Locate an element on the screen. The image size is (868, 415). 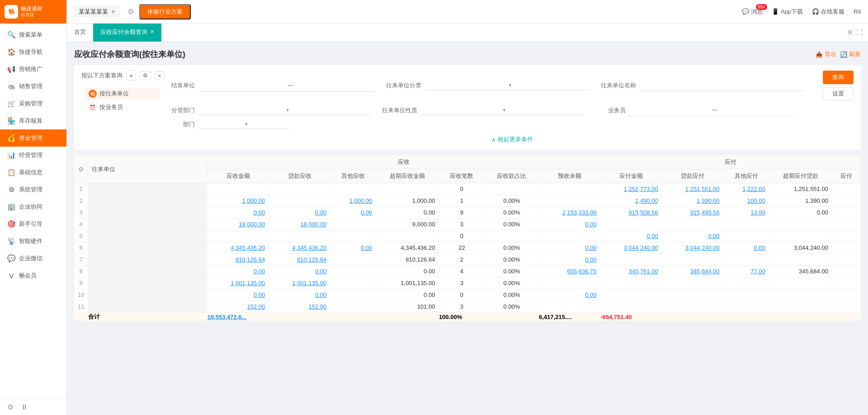
user-avatar: Rit is located at coordinates (857, 12).